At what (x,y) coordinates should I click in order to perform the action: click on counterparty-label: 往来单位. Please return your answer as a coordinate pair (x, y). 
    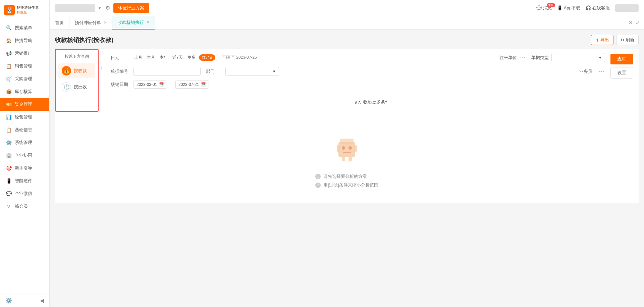
    Looking at the image, I should click on (508, 58).